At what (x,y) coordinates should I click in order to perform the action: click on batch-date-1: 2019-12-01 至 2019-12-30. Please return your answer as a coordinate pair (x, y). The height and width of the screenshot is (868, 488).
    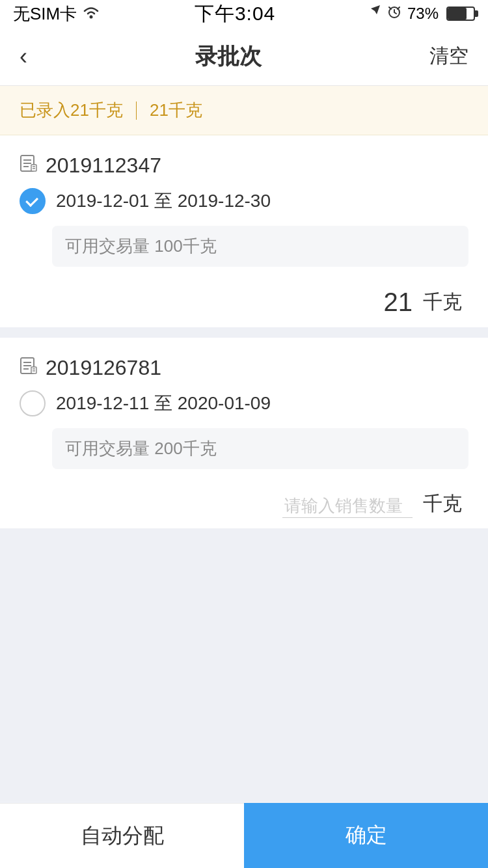
    Looking at the image, I should click on (163, 201).